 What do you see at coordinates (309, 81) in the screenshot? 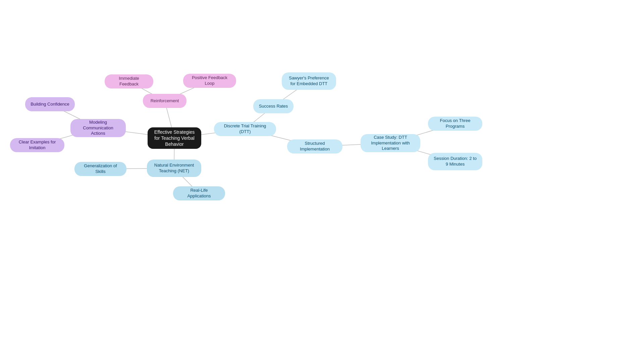
I see `sawyer-preference-node: Sawyer's Preference for Embedded DTT` at bounding box center [309, 81].